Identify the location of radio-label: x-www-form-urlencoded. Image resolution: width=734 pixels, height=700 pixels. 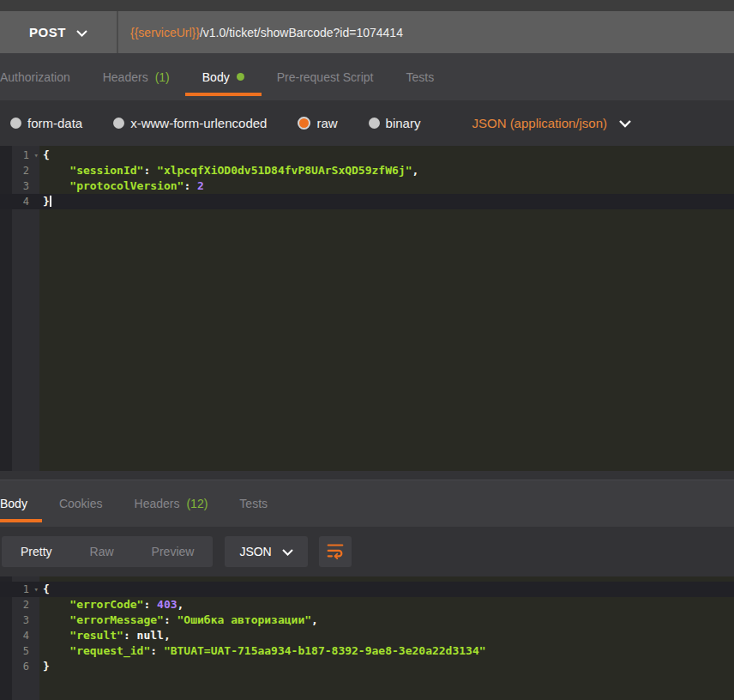
(199, 124).